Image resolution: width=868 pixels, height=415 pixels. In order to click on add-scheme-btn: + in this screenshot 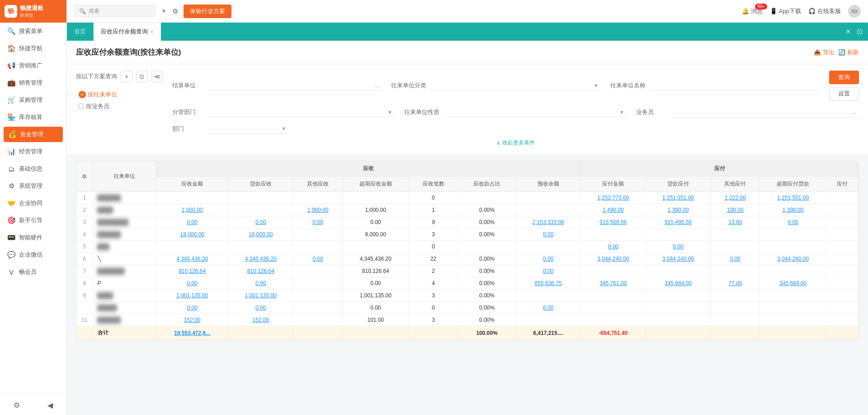, I will do `click(127, 76)`.